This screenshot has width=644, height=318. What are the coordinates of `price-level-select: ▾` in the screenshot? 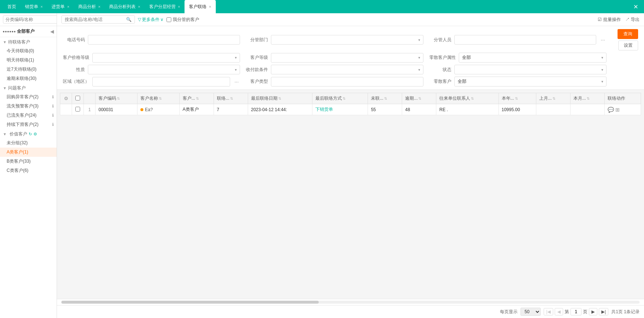 It's located at (166, 58).